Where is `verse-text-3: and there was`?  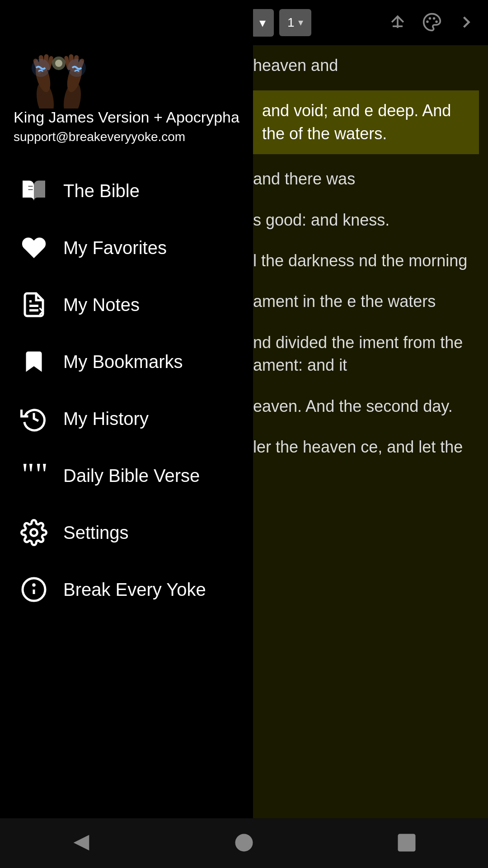 verse-text-3: and there was is located at coordinates (366, 179).